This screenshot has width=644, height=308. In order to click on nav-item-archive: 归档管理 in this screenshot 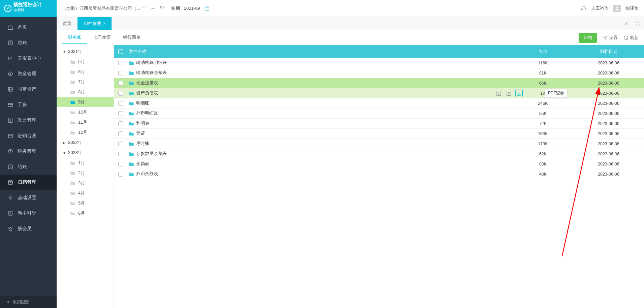, I will do `click(28, 182)`.